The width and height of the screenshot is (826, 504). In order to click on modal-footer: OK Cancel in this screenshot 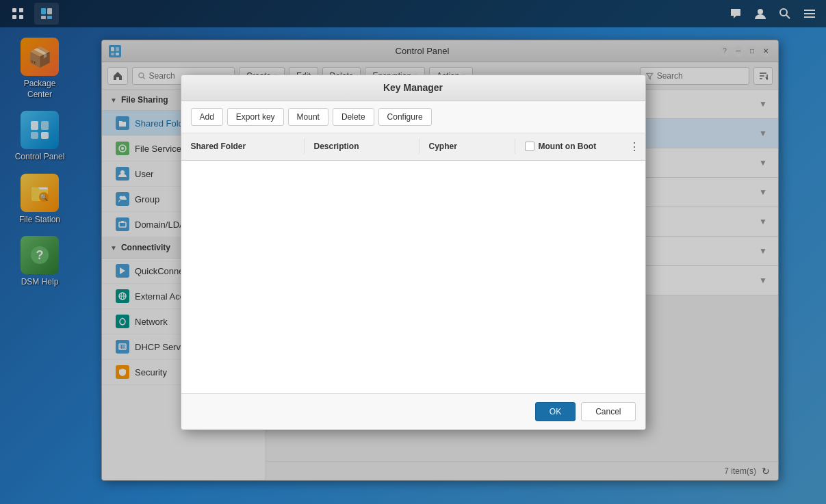, I will do `click(413, 412)`.